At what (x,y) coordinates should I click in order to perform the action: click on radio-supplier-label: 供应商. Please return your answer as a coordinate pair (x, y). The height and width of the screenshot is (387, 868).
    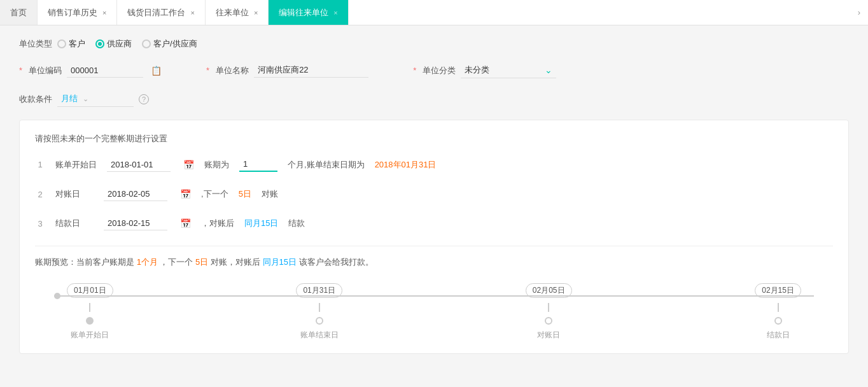
    Looking at the image, I should click on (120, 44).